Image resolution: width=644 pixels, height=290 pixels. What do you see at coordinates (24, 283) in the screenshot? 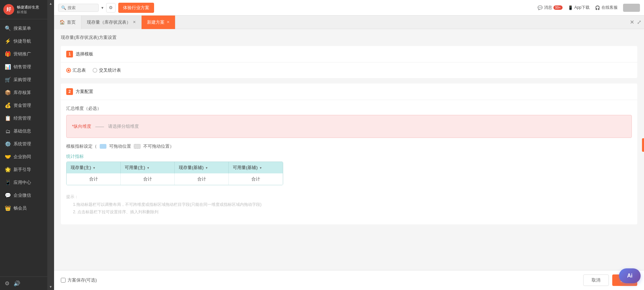
I see `sidebar-footer: ⚙ 🔊` at bounding box center [24, 283].